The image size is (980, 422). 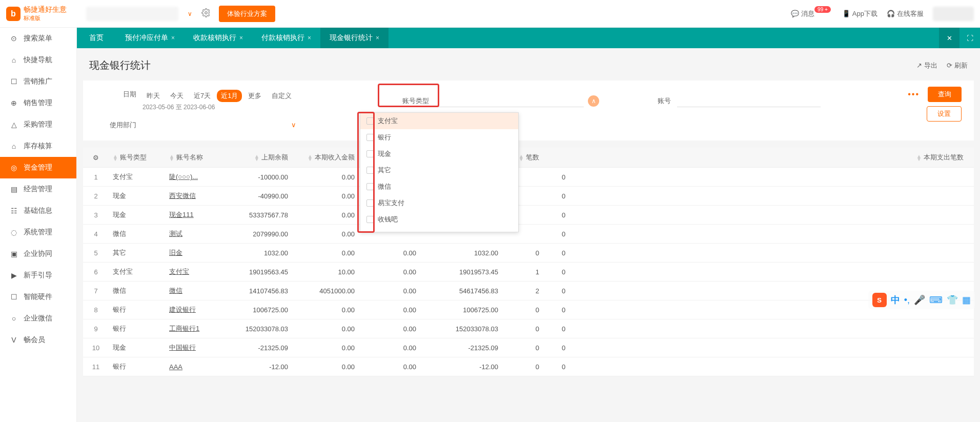 I want to click on ime-logo-icon: S, so click(x=880, y=300).